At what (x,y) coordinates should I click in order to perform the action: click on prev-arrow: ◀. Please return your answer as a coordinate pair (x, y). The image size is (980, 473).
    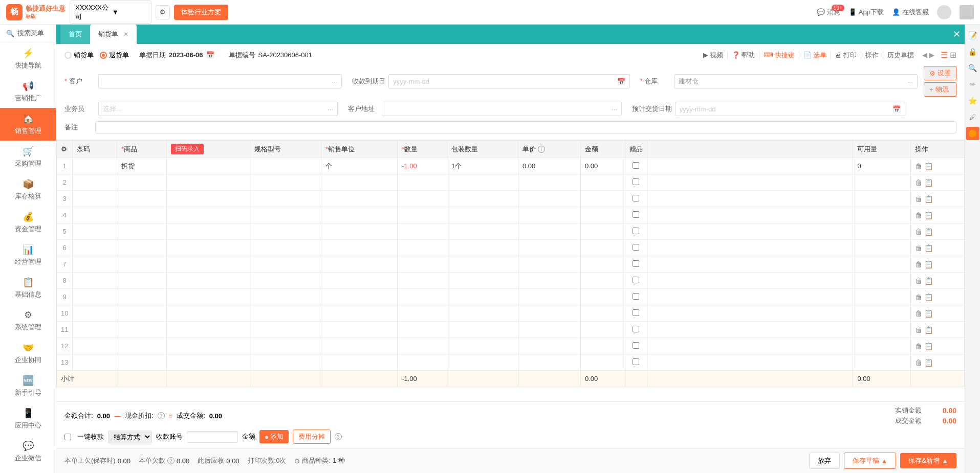
    Looking at the image, I should click on (925, 55).